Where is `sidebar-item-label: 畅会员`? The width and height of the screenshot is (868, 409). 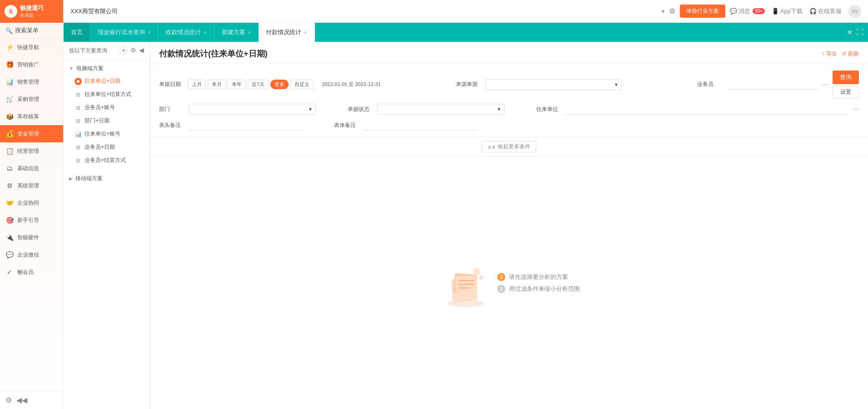 sidebar-item-label: 畅会员 is located at coordinates (25, 272).